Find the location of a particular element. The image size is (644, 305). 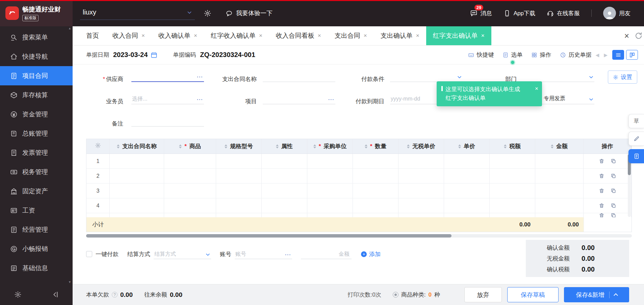

sidebar-settings-gear-icon is located at coordinates (18, 295).